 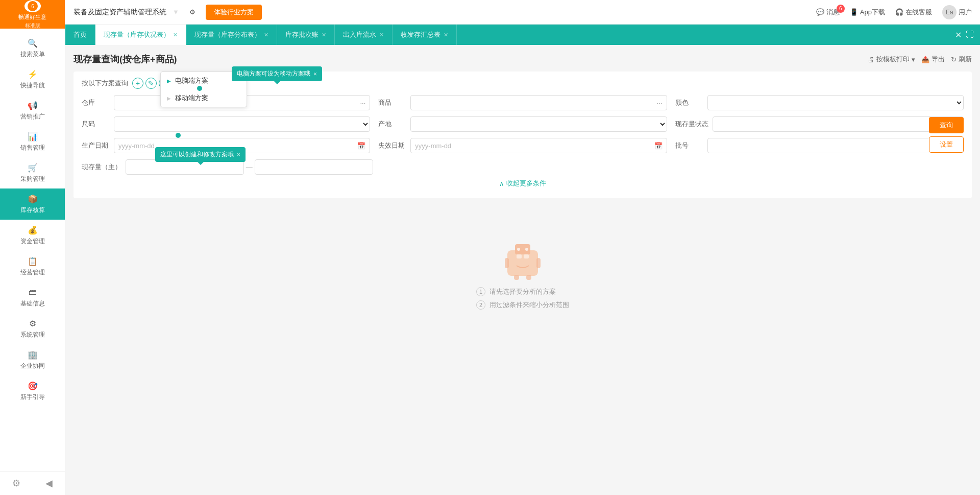 What do you see at coordinates (49, 483) in the screenshot?
I see `collapse-sidebar-icon: ◀` at bounding box center [49, 483].